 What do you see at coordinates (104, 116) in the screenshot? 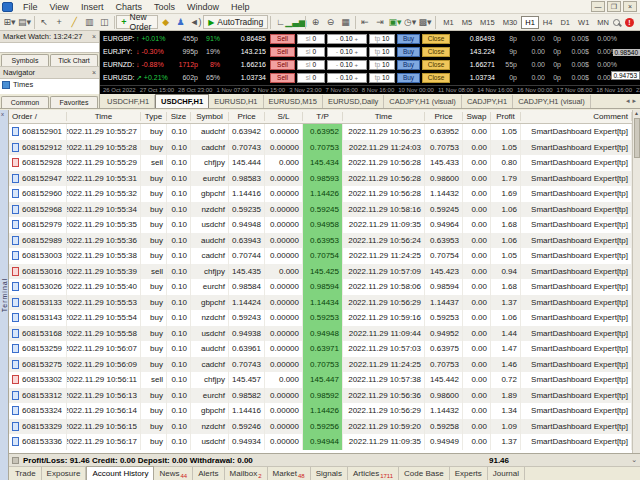
I see `column-header-c1: Time` at bounding box center [104, 116].